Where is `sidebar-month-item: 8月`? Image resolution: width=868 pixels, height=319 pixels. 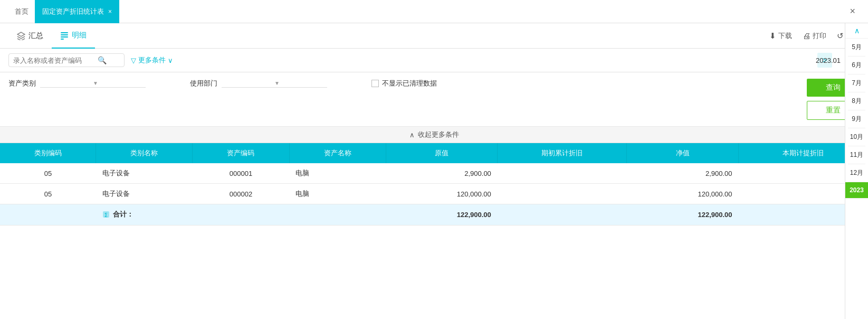 sidebar-month-item: 8月 is located at coordinates (857, 101).